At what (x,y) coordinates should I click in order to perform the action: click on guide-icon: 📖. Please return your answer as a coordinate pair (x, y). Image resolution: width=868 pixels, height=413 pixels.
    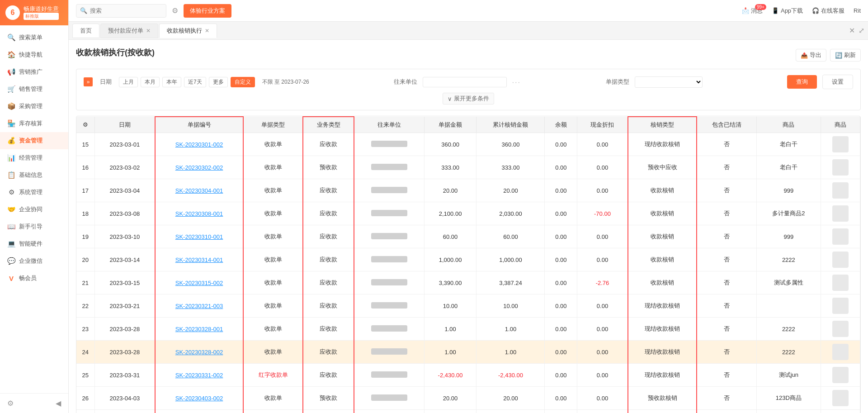
    Looking at the image, I should click on (11, 227).